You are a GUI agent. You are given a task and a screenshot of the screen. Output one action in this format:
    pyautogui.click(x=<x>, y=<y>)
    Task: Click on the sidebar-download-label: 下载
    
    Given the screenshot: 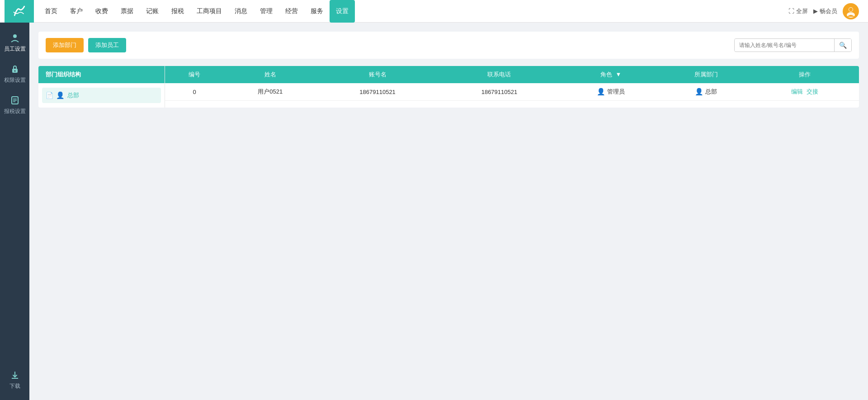 What is the action you would take?
    pyautogui.click(x=15, y=386)
    